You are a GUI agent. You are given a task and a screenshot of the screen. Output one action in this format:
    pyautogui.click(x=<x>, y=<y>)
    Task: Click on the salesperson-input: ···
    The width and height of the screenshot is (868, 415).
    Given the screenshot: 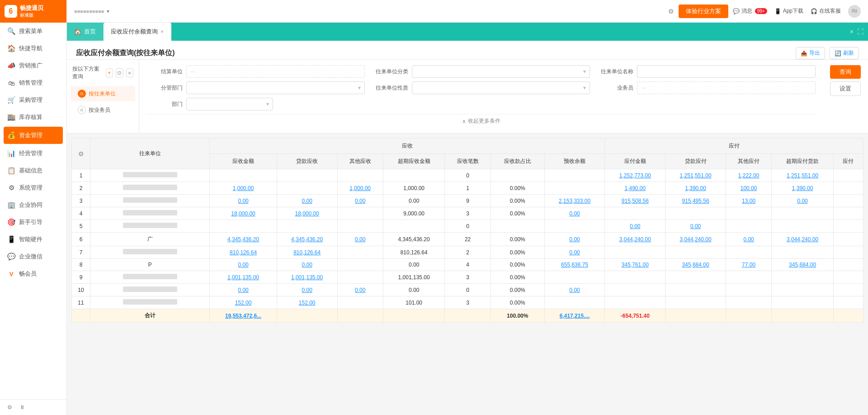 What is the action you would take?
    pyautogui.click(x=726, y=88)
    